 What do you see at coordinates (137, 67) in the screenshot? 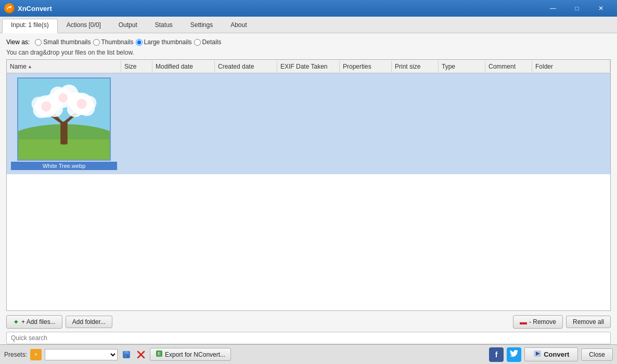
I see `col-header-size: Size` at bounding box center [137, 67].